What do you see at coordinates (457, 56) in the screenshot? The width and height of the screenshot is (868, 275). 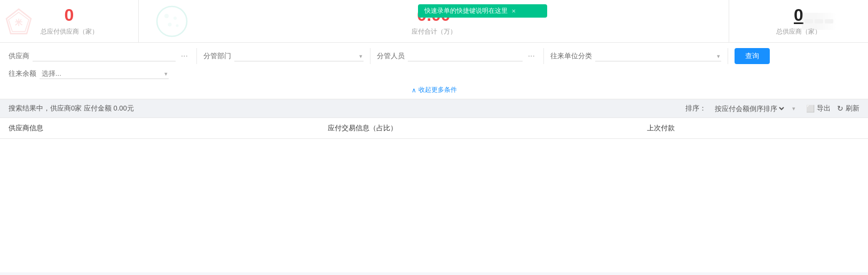 I see `person-filter-item: 分管人员 ···` at bounding box center [457, 56].